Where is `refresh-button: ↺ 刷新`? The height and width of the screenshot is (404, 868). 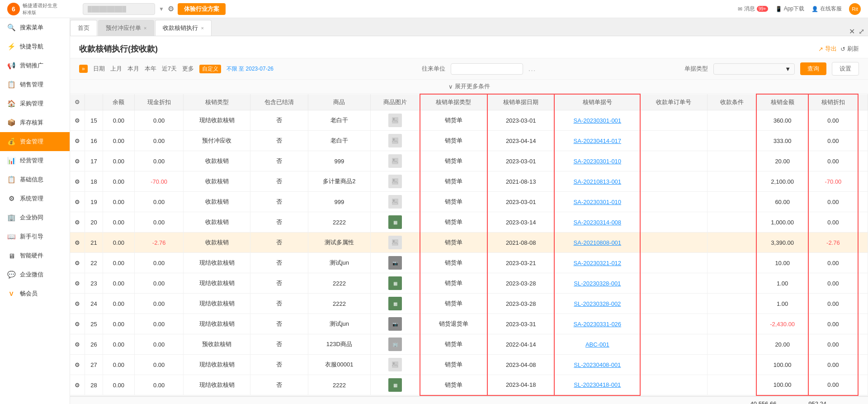 refresh-button: ↺ 刷新 is located at coordinates (850, 49).